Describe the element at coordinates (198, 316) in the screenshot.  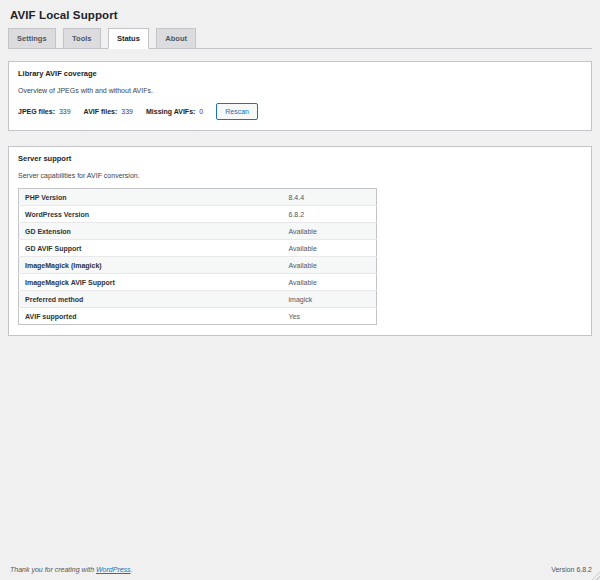
I see `table-row: AVIF supported Yes` at that location.